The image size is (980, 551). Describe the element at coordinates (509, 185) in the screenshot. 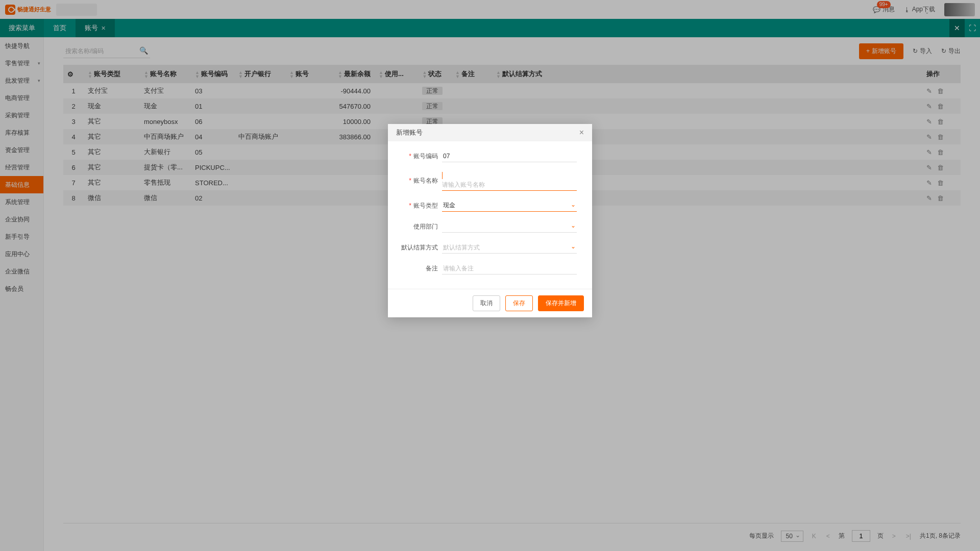

I see `name-input` at that location.